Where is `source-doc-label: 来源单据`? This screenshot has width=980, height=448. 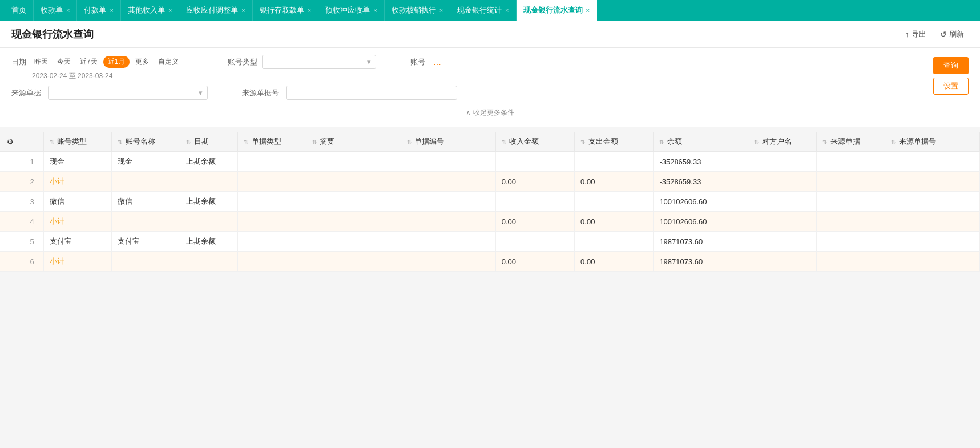
source-doc-label: 来源单据 is located at coordinates (26, 93).